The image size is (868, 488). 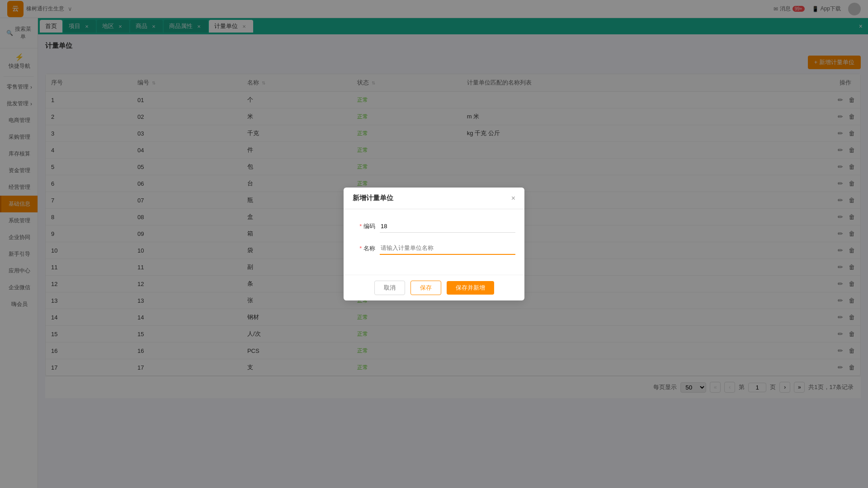 I want to click on cancel-button: 取消, so click(x=390, y=288).